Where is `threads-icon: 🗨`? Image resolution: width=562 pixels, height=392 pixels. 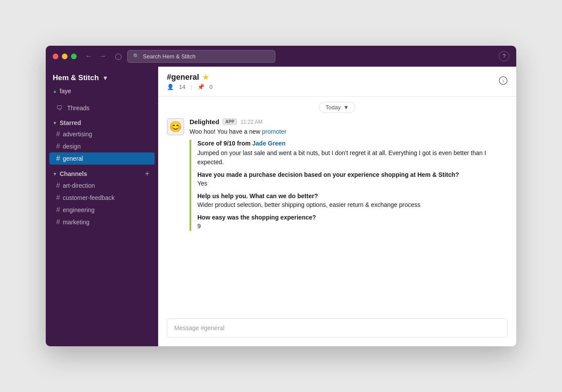
threads-icon: 🗨 is located at coordinates (59, 108).